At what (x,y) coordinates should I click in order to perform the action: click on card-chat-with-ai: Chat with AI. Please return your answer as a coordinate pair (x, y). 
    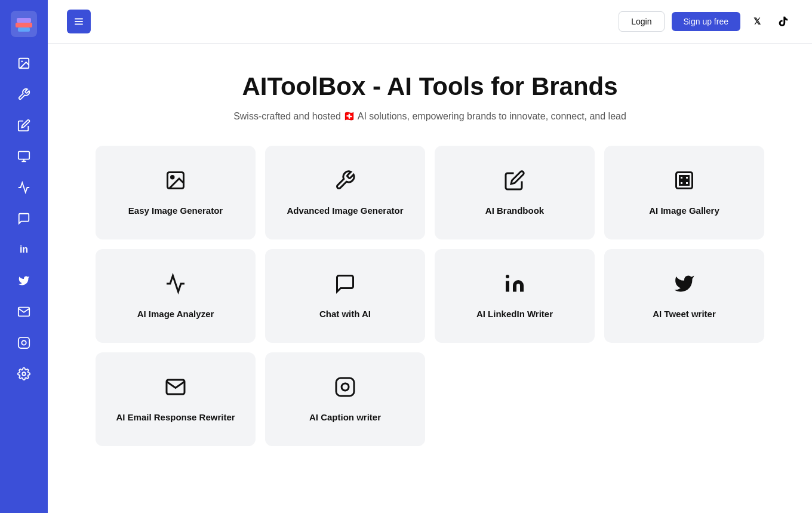
    Looking at the image, I should click on (345, 296).